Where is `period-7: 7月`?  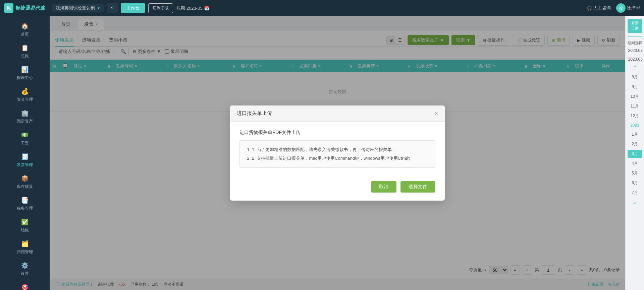
period-7: 7月 is located at coordinates (635, 193).